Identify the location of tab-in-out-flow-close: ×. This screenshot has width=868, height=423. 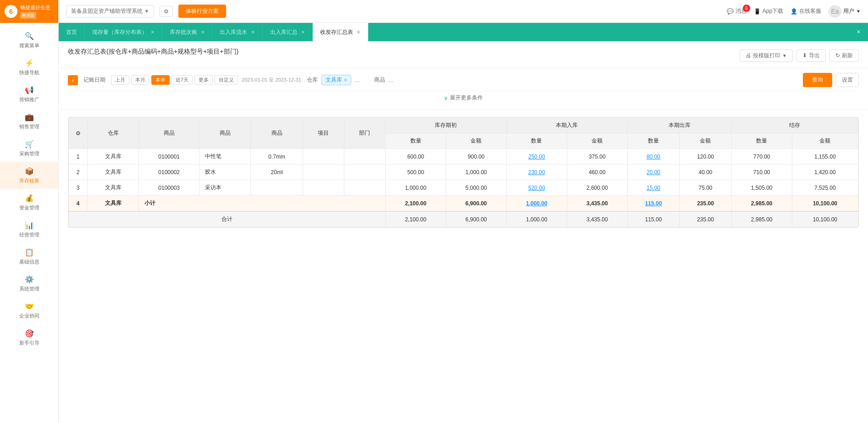
(253, 32).